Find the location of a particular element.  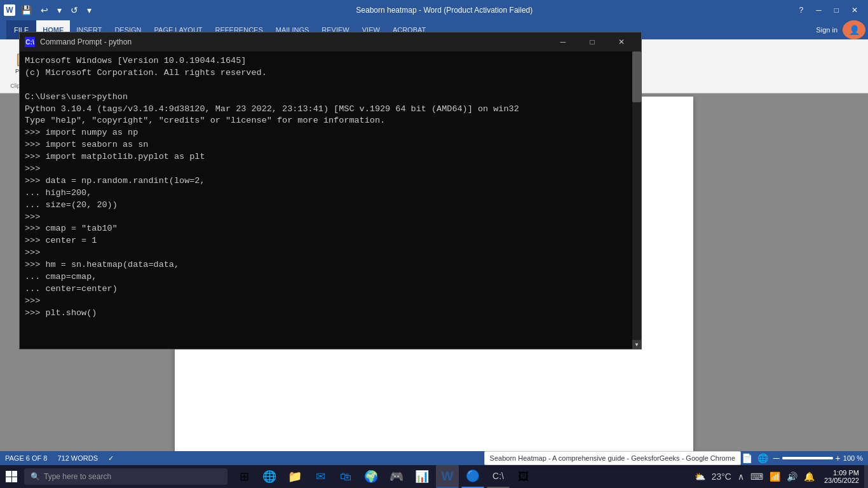

cmd-line-11: ... high=200, is located at coordinates (330, 193).